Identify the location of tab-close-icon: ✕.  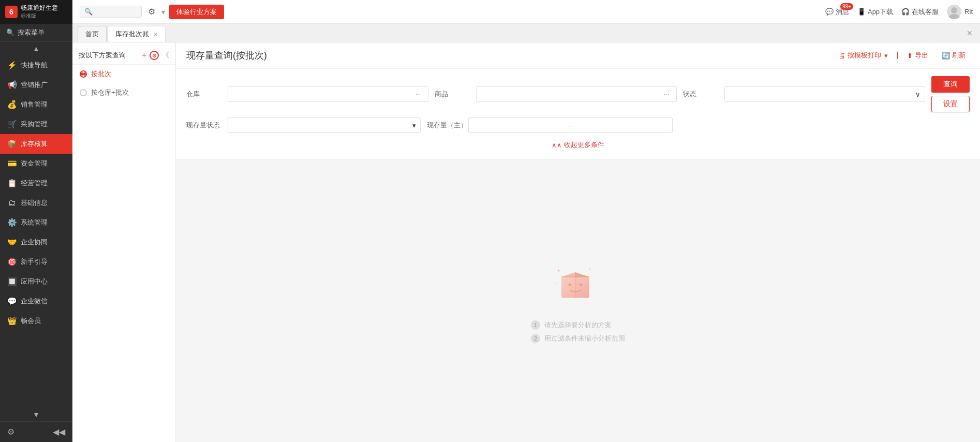
(155, 34).